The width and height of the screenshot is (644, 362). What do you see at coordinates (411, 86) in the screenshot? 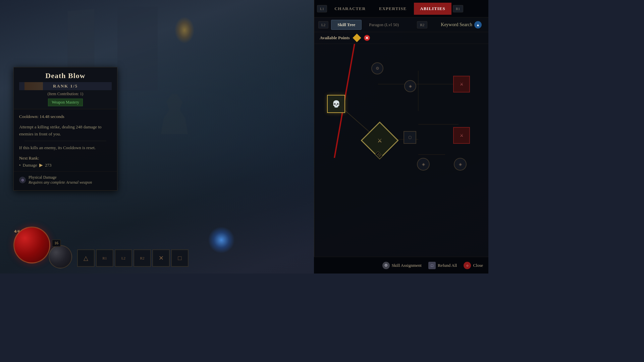
I see `skill-node-r2-icon: ◈` at bounding box center [411, 86].